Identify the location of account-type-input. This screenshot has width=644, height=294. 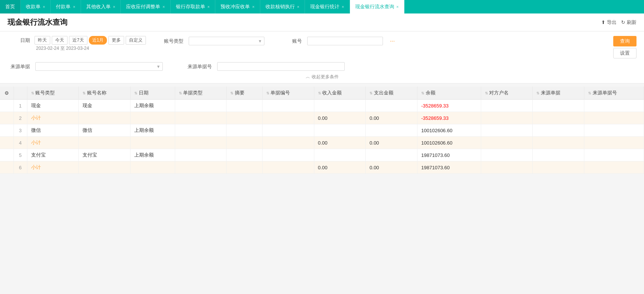
(227, 41).